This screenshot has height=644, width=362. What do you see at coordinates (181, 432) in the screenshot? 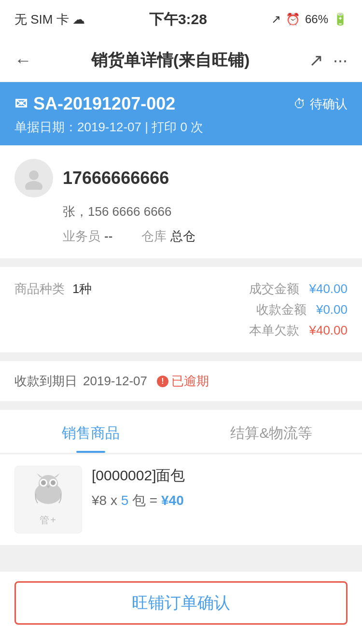
I see `tabs-section: 销售商品 结算&物流等` at bounding box center [181, 432].